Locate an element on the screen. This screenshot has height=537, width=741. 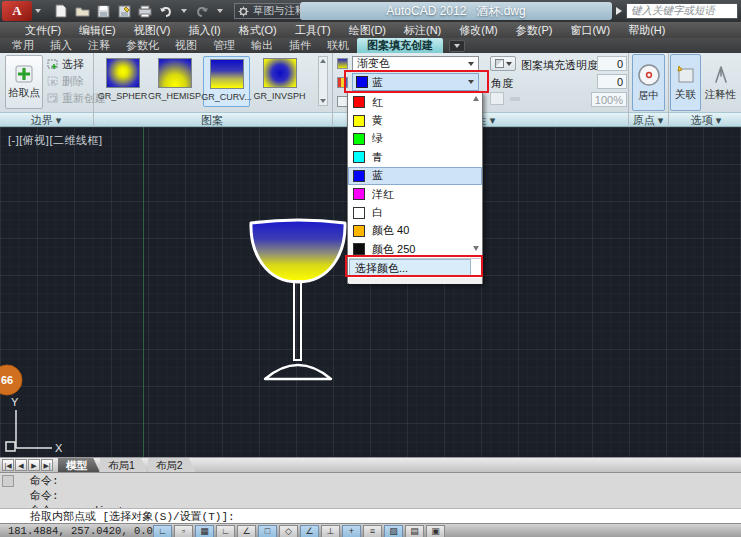
dropdown-scroll-up-icon is located at coordinates (476, 98).